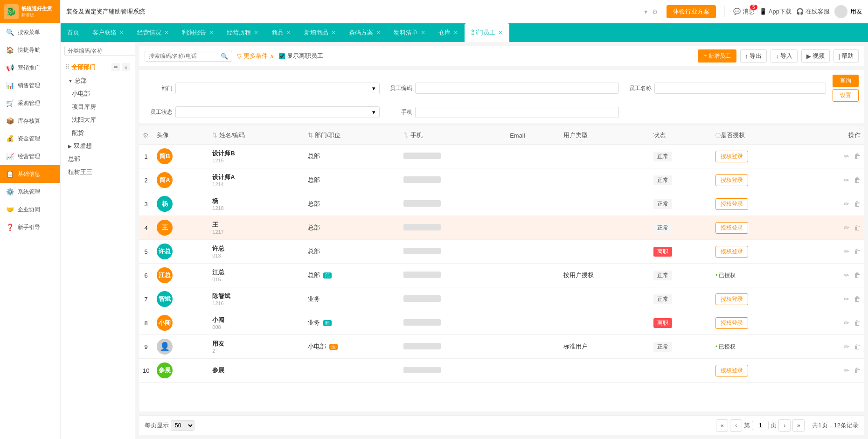 The width and height of the screenshot is (868, 439). Describe the element at coordinates (126, 67) in the screenshot. I see `collapse-icon: «` at that location.